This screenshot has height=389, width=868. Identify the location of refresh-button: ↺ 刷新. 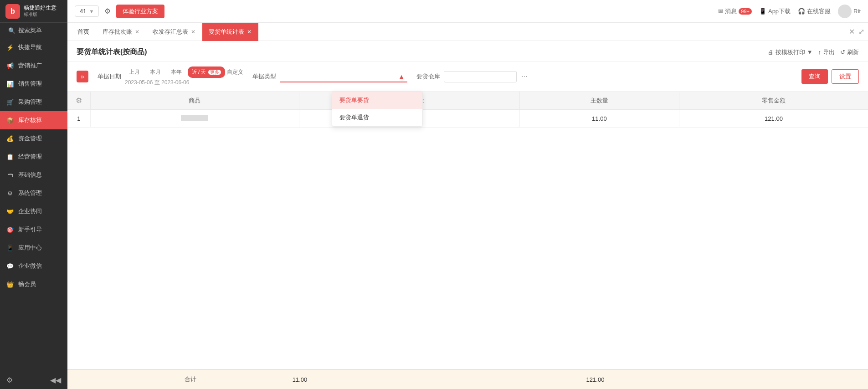
(849, 52).